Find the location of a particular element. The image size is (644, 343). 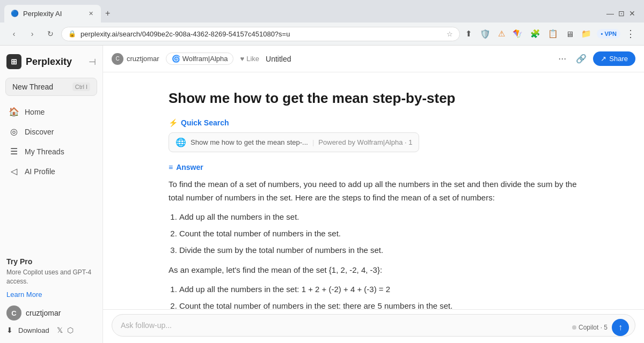

browser-chrome: 🔵 Perplexity AI ✕ + — ⊡ ✕ ‹ › ↻ 🔒 perple… is located at coordinates (322, 23).